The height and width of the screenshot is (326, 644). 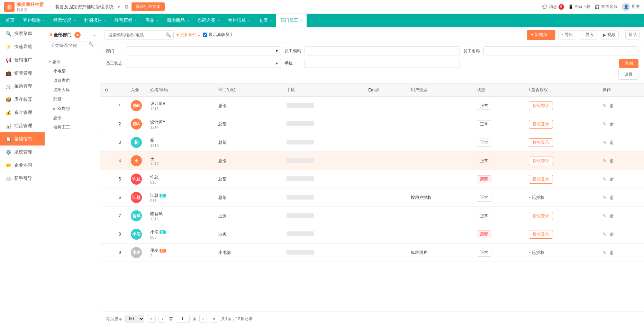 What do you see at coordinates (588, 35) in the screenshot?
I see `import-btn: ↓ 导入` at bounding box center [588, 35].